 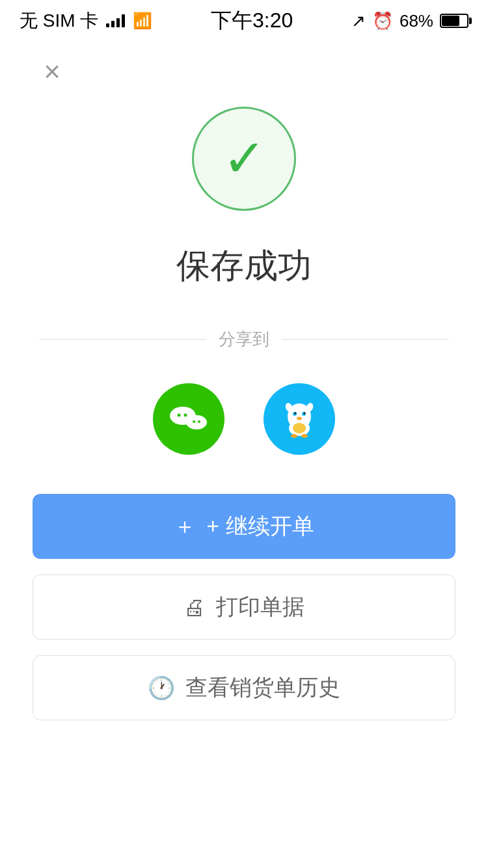 What do you see at coordinates (260, 607) in the screenshot?
I see `print-label: 打印单据` at bounding box center [260, 607].